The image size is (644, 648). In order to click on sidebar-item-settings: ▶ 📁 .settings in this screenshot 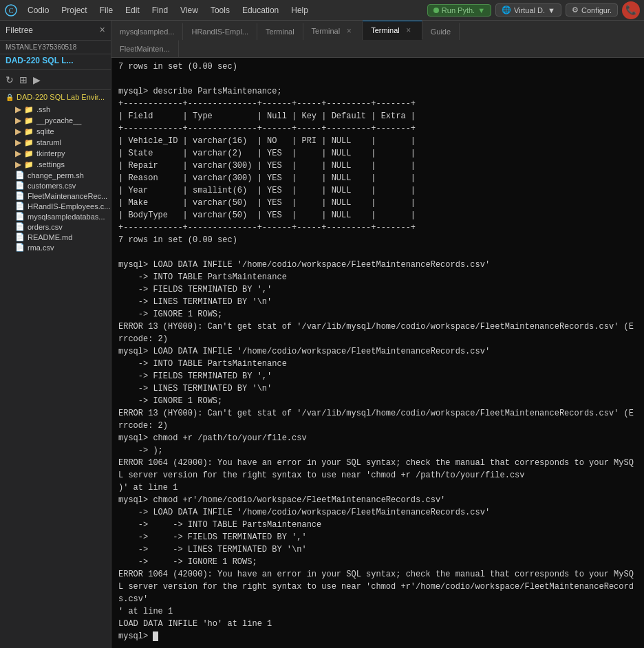, I will do `click(55, 164)`.